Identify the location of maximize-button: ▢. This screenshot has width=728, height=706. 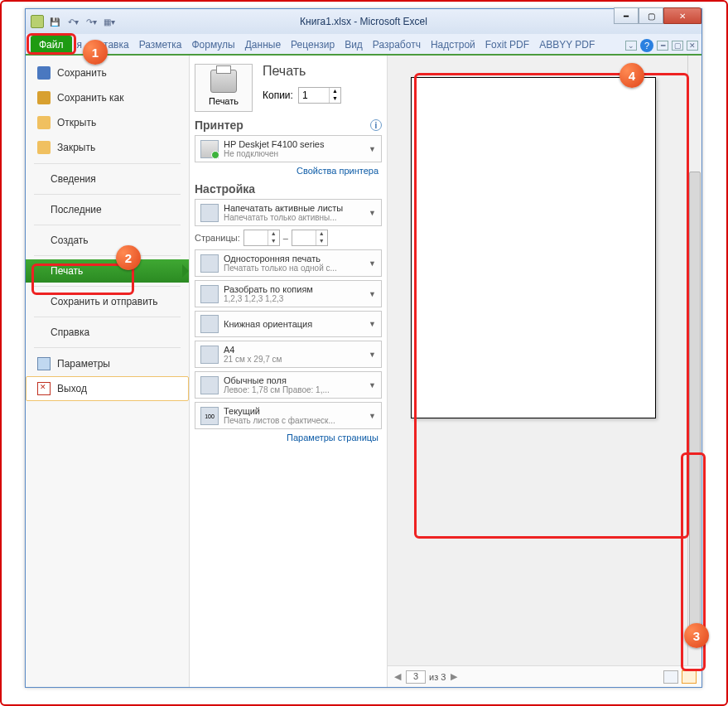
(651, 16).